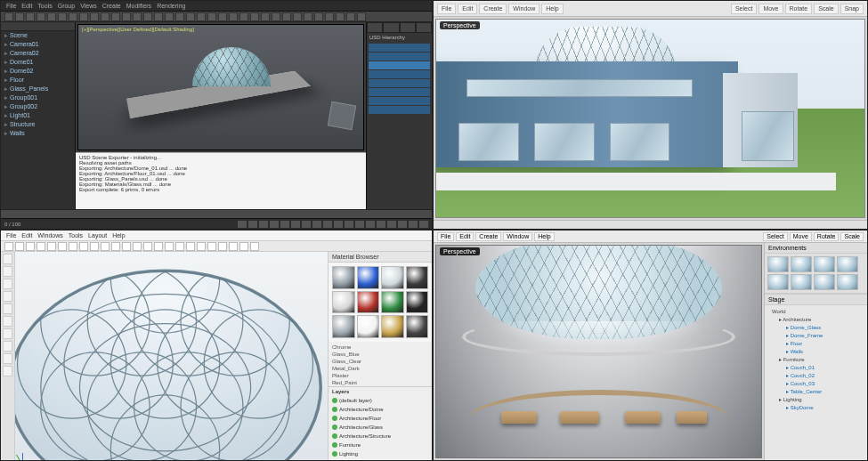 Image resolution: width=868 pixels, height=461 pixels. I want to click on menu-group: Group, so click(66, 5).